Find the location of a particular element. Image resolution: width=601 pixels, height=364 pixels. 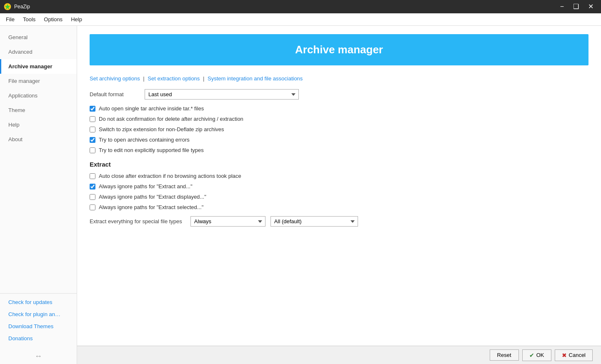

links-row: Set archiving options | Set extraction o… is located at coordinates (339, 78).